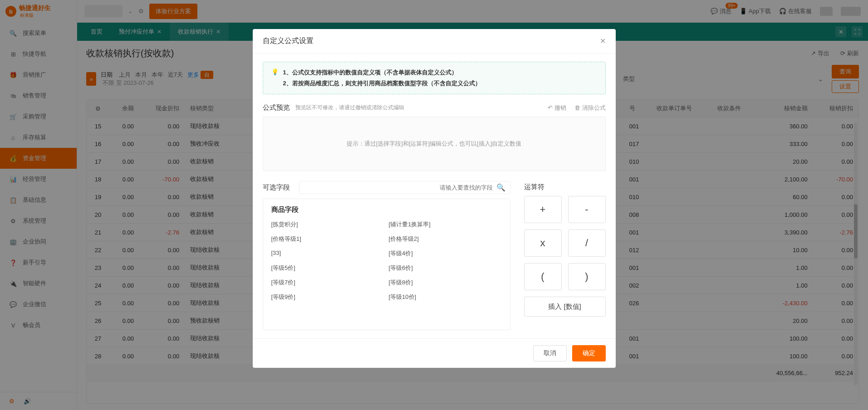 This screenshot has width=868, height=410. What do you see at coordinates (550, 353) in the screenshot?
I see `cancel-button: 取消` at bounding box center [550, 353].